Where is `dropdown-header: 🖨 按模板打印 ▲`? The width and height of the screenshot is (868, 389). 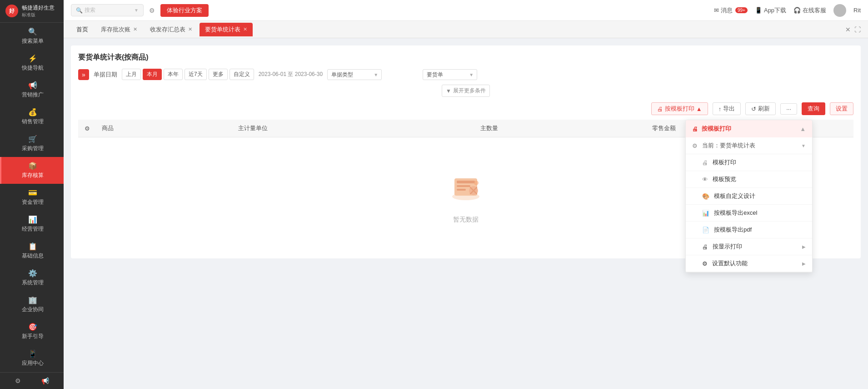 dropdown-header: 🖨 按模板打印 ▲ is located at coordinates (749, 129).